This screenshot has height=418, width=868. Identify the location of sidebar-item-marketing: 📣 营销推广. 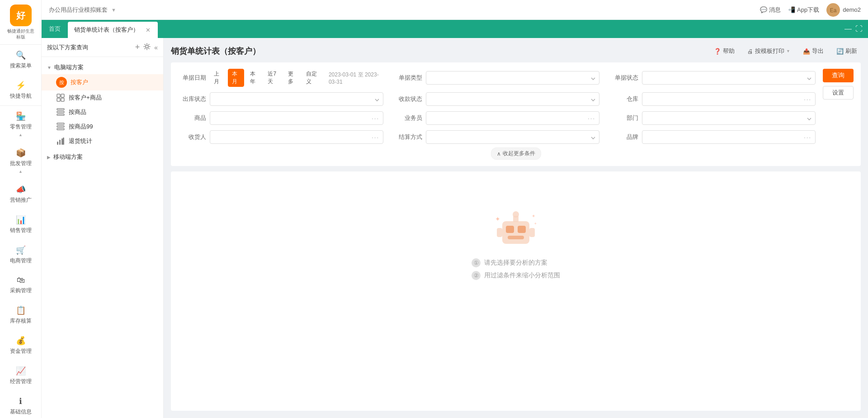
(21, 195).